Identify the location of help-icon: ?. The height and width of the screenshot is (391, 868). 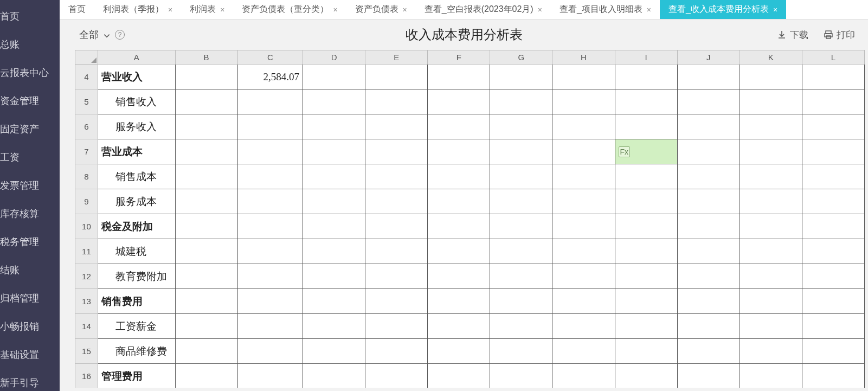
(120, 35).